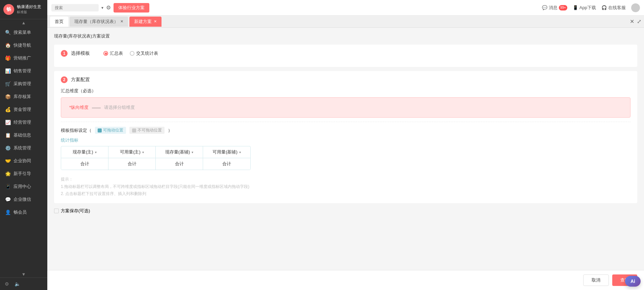 Image resolution: width=644 pixels, height=290 pixels. Describe the element at coordinates (75, 8) in the screenshot. I see `search-input` at that location.